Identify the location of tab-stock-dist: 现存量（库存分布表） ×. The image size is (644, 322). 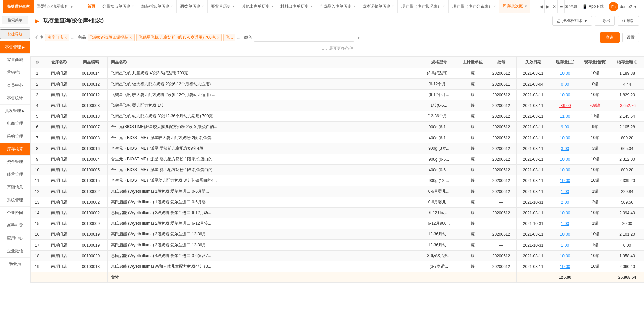
(474, 7).